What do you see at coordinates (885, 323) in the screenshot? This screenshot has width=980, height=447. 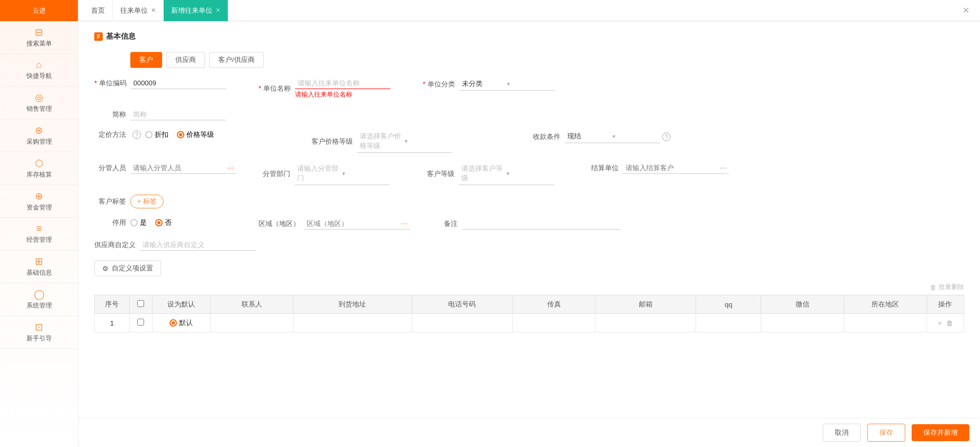 I see `td-region` at bounding box center [885, 323].